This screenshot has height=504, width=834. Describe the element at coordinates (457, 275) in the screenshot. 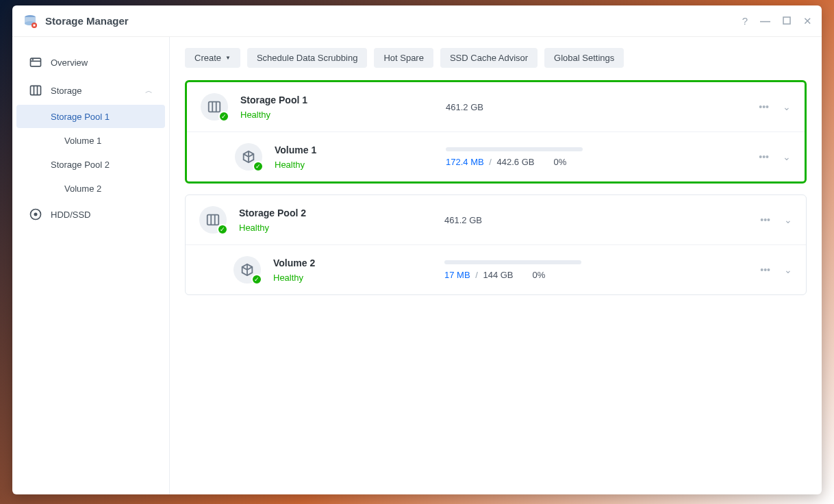

I see `volume-used: 17 MB` at that location.